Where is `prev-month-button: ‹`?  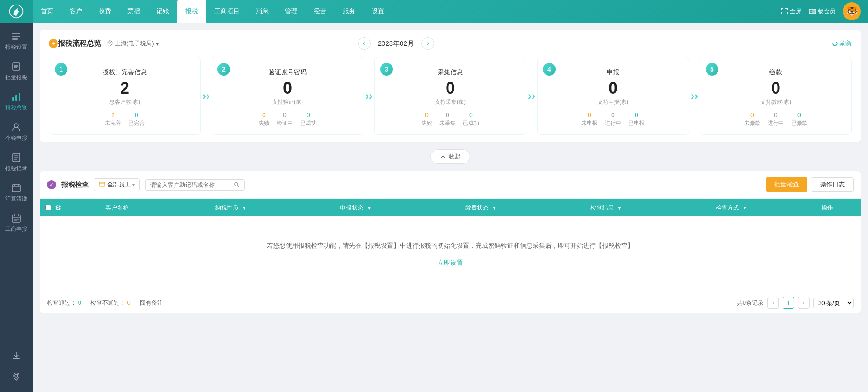 prev-month-button: ‹ is located at coordinates (364, 43).